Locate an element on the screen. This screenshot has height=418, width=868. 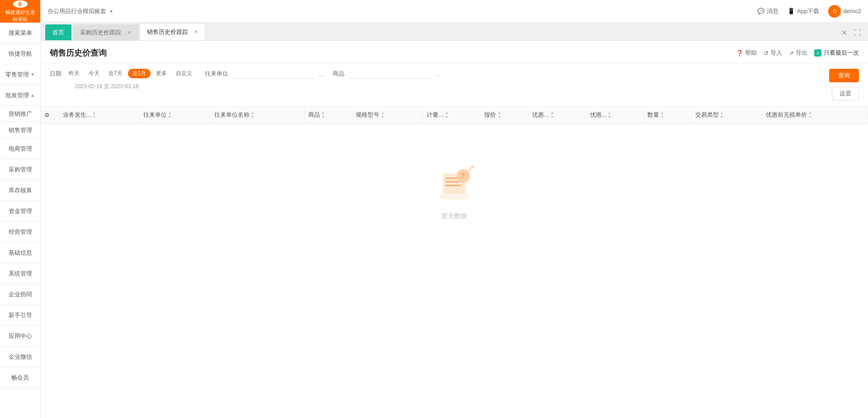
table-col-discount1: 优惠... ▲▼ is located at coordinates (557, 115).